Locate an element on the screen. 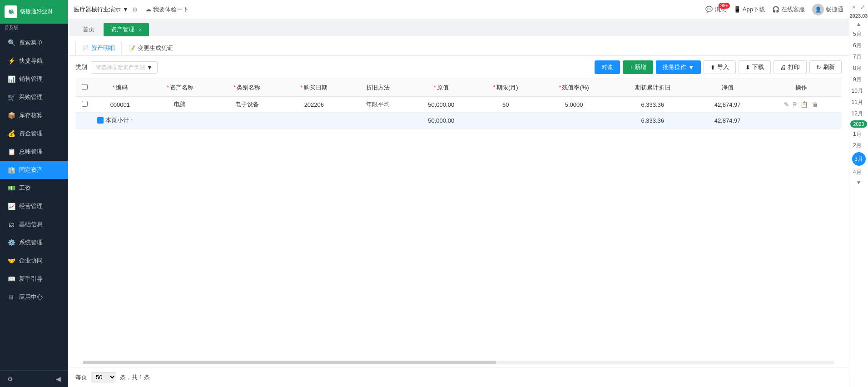  sidebar-item-label-sales: 销售管理 is located at coordinates (31, 79).